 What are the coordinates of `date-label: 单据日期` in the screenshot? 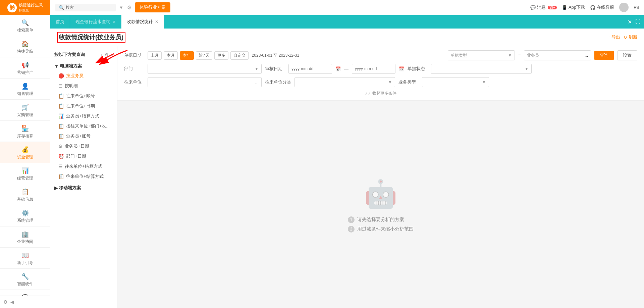 It's located at (134, 55).